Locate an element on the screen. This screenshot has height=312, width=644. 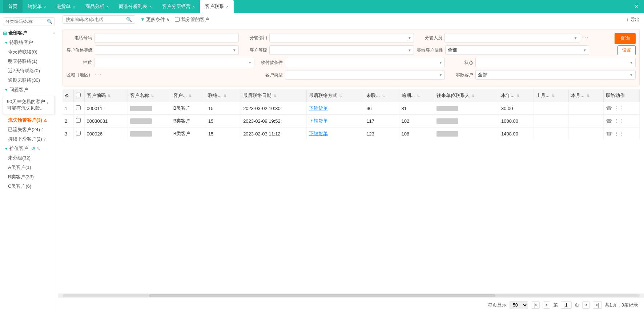
tab-analysis: 商品分析 × is located at coordinates (97, 7).